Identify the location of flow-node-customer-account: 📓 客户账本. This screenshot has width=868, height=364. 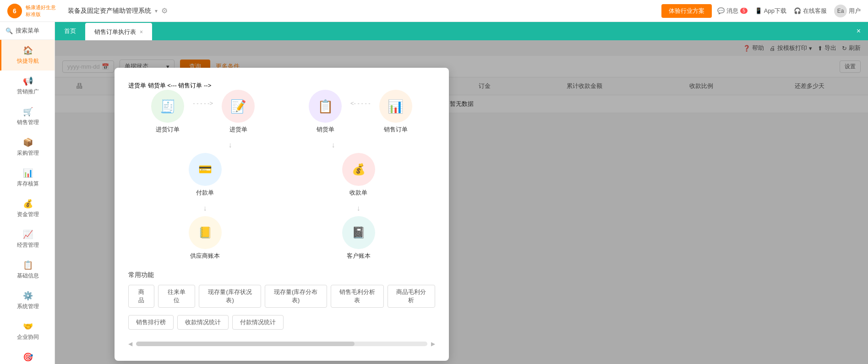
(359, 238).